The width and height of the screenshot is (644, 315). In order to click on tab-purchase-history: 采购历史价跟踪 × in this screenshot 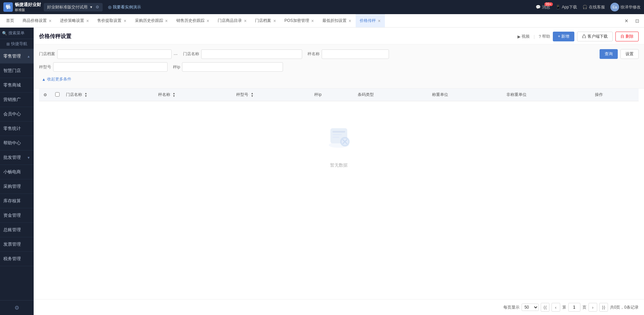, I will do `click(151, 21)`.